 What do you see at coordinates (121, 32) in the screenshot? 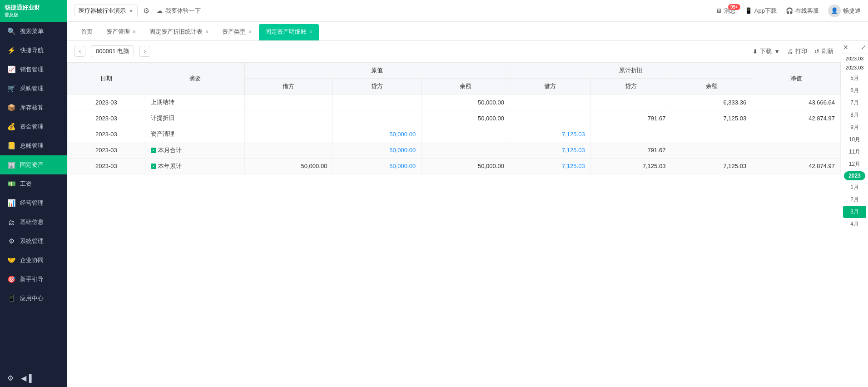
I see `tab-资产管理: 资产管理×` at bounding box center [121, 32].